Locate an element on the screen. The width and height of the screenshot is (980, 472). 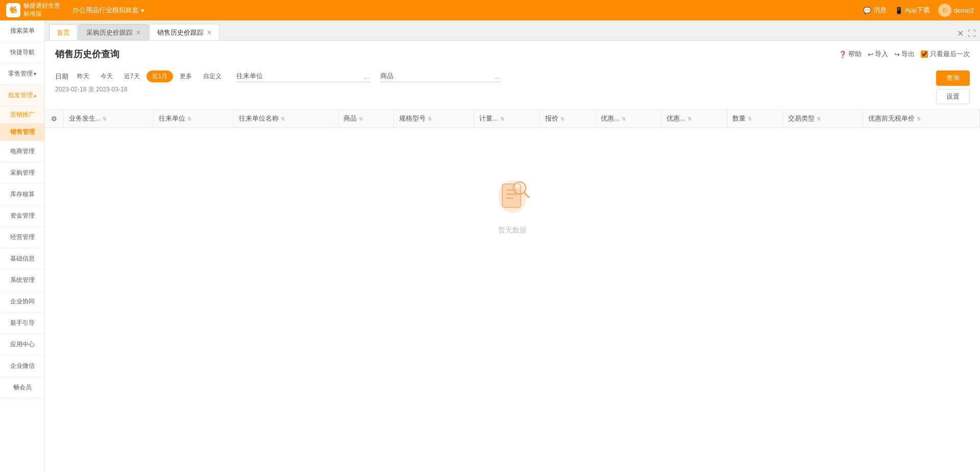
col-spec: 规格型号 ⇅ is located at coordinates (434, 119).